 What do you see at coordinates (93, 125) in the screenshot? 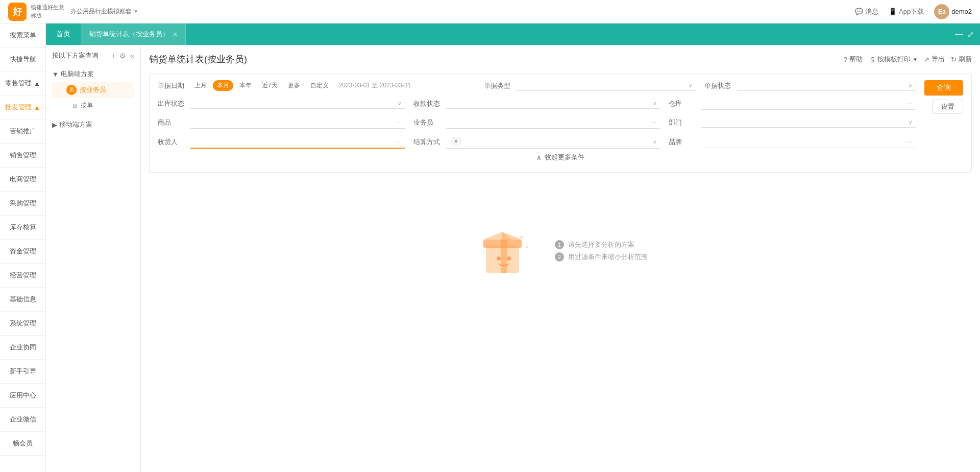
I see `mobile-scheme-group: ▶ 移动端方案` at bounding box center [93, 125].